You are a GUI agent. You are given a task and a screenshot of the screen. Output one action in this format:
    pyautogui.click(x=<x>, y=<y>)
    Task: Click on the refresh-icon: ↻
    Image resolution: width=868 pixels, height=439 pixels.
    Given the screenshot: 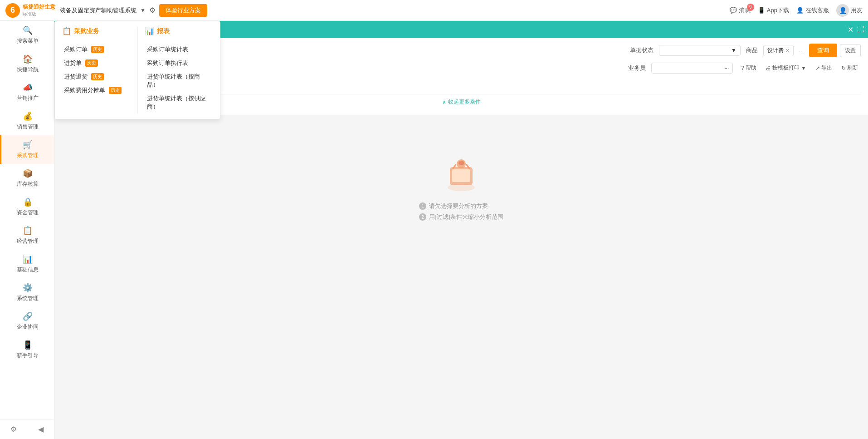 What is the action you would take?
    pyautogui.click(x=844, y=68)
    